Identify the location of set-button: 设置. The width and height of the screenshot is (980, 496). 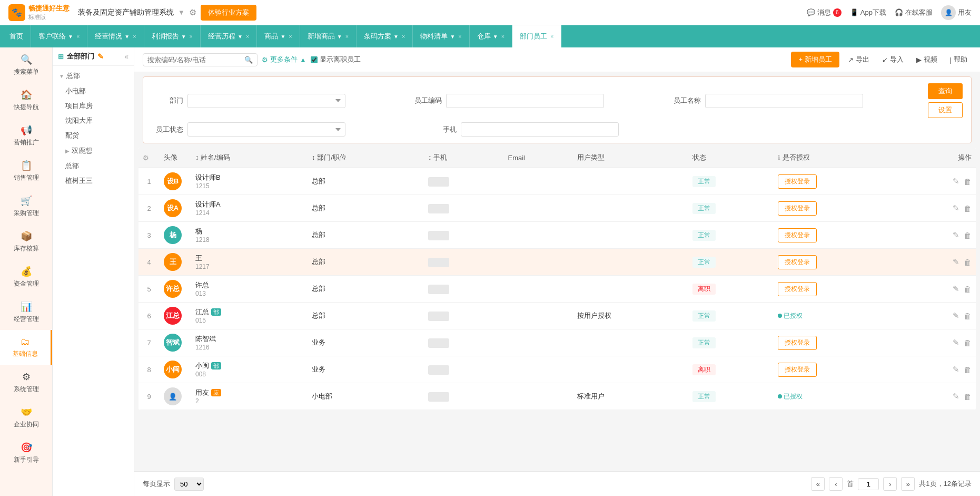
(945, 110).